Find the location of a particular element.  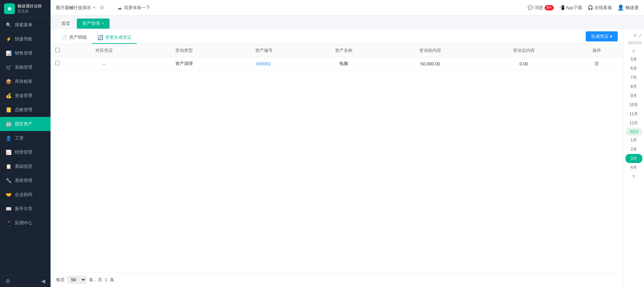

header-asset-code: 资产编号 is located at coordinates (264, 51).